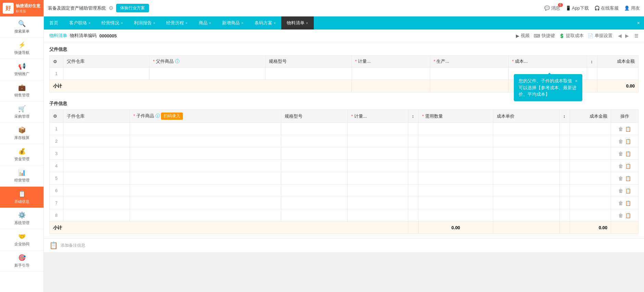 The width and height of the screenshot is (644, 292). Describe the element at coordinates (378, 166) in the screenshot. I see `child-row-4-qty` at that location.